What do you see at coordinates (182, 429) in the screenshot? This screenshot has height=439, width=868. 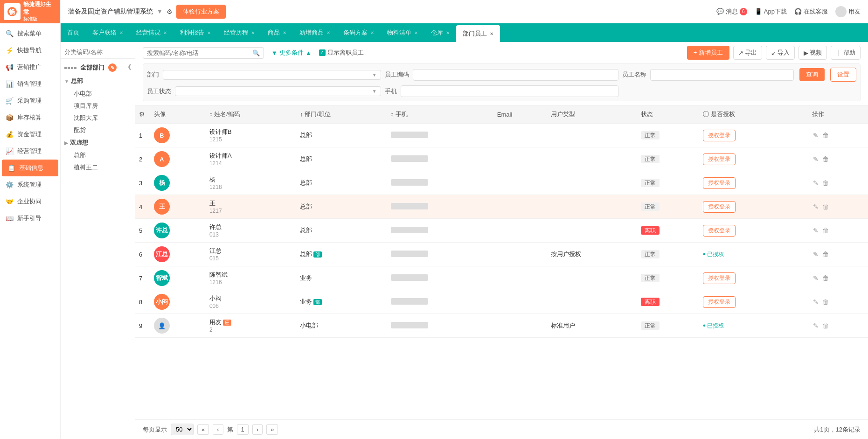 I see `per-page-select: 50` at bounding box center [182, 429].